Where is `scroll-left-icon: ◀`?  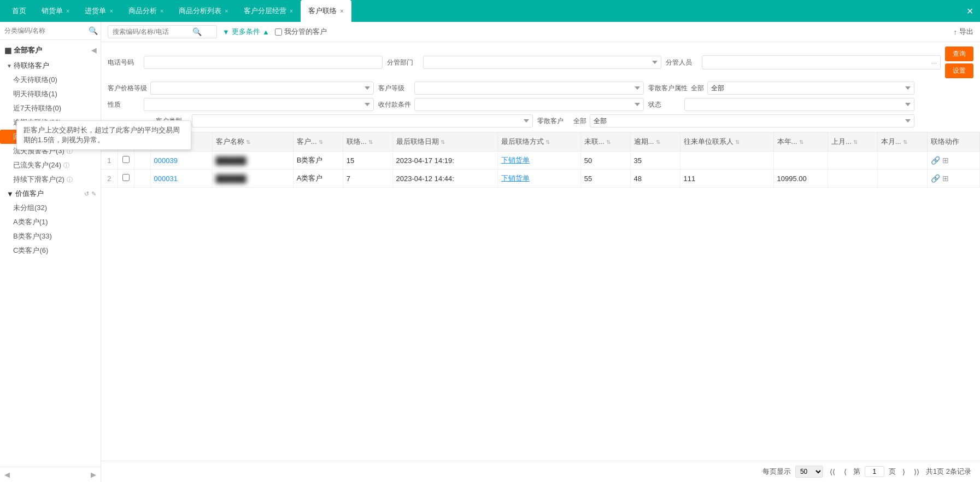
scroll-left-icon: ◀ is located at coordinates (7, 475).